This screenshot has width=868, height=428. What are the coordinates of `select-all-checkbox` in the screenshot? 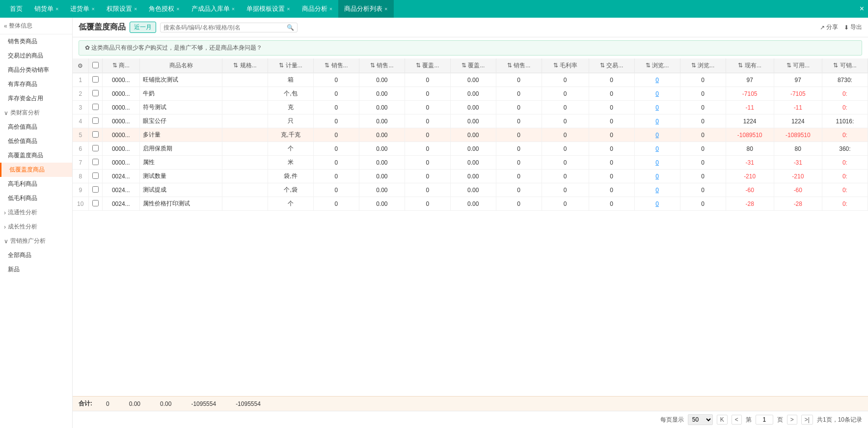 It's located at (95, 65).